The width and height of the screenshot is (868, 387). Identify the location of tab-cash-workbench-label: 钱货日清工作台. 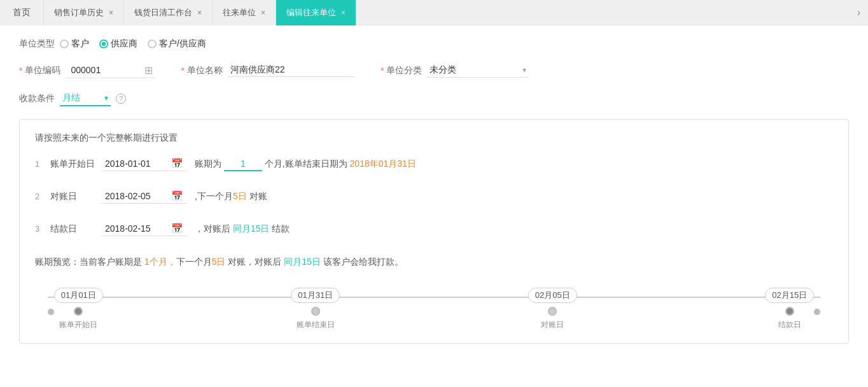
(163, 13).